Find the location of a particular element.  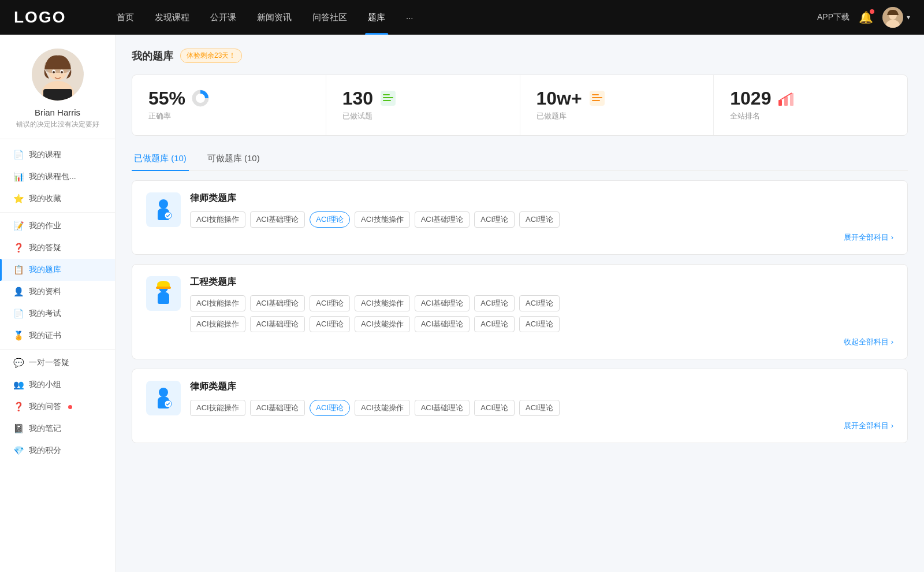

sidebar-item-coursepackage: 📊 我的课程包... is located at coordinates (58, 177).